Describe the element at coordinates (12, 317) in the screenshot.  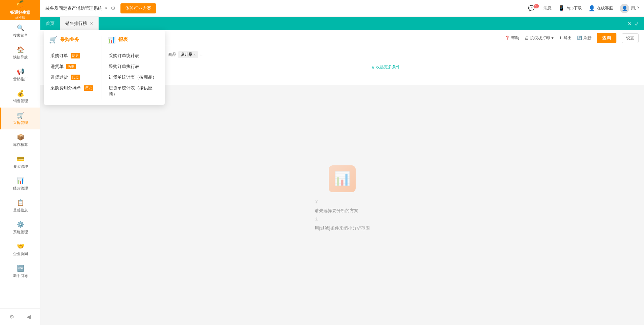
I see `settings-footer-btn: ⚙` at that location.